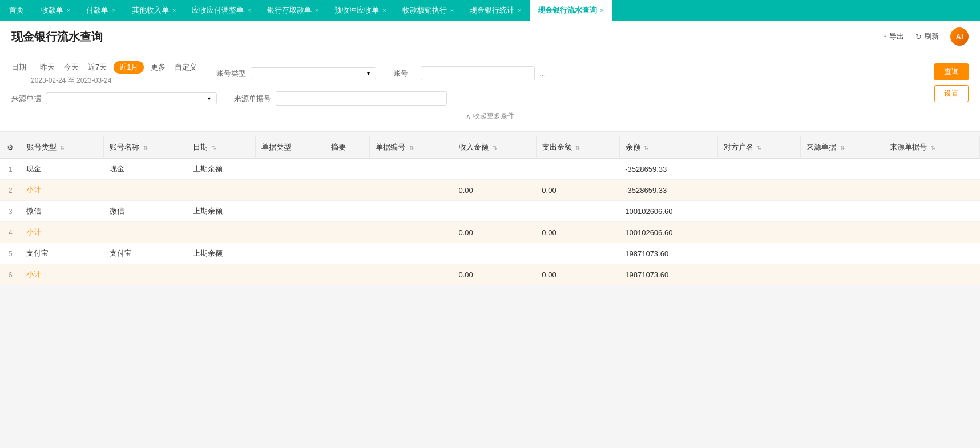 The width and height of the screenshot is (980, 448). Describe the element at coordinates (214, 147) in the screenshot. I see `sort-date-icon: ⇅` at that location.